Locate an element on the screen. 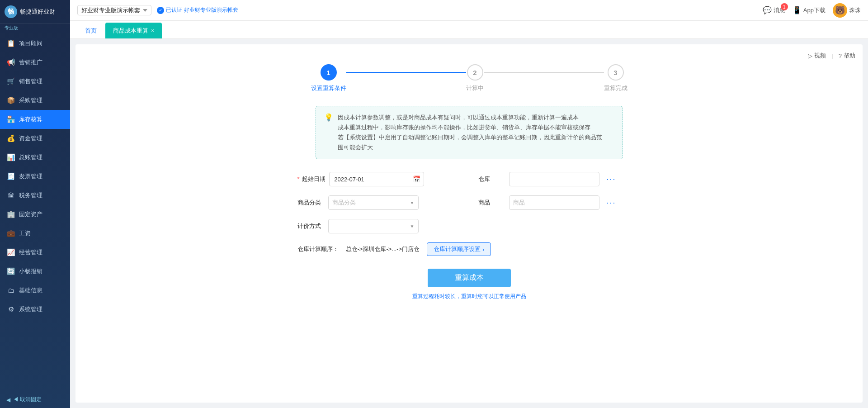  step-1: 1 设置重算条件 is located at coordinates (329, 78).